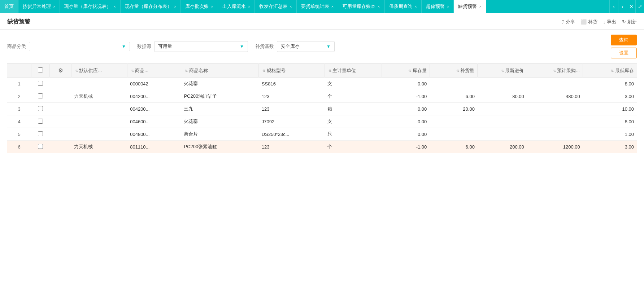 The width and height of the screenshot is (644, 287). What do you see at coordinates (165, 47) in the screenshot?
I see `datasource-value: 可用量` at bounding box center [165, 47].